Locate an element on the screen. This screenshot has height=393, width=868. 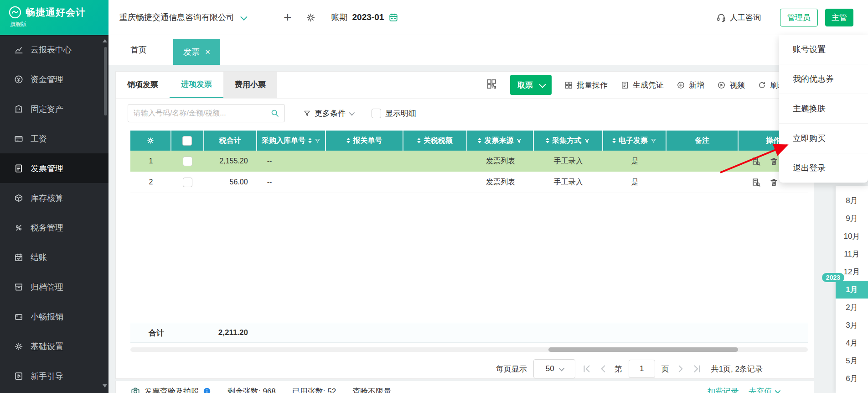
super-role-button: 主管 is located at coordinates (839, 17).